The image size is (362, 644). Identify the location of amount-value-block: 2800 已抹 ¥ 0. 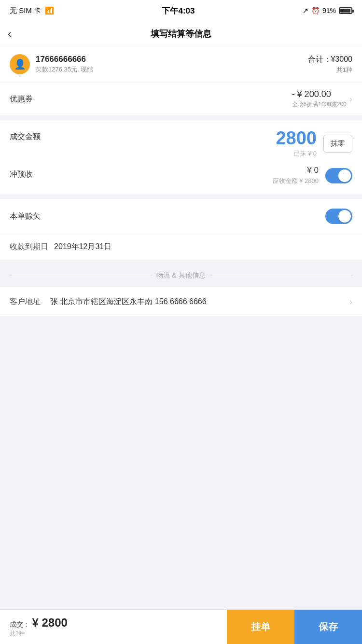
(296, 143).